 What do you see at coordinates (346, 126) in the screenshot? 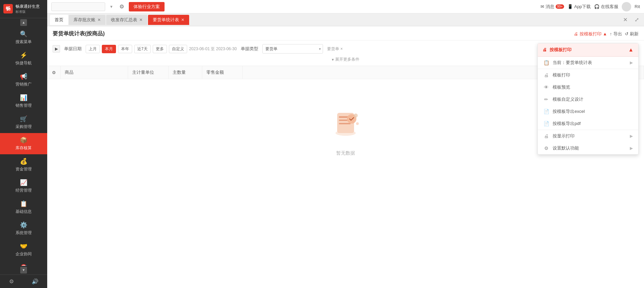
I see `empty-illustration` at bounding box center [346, 126].